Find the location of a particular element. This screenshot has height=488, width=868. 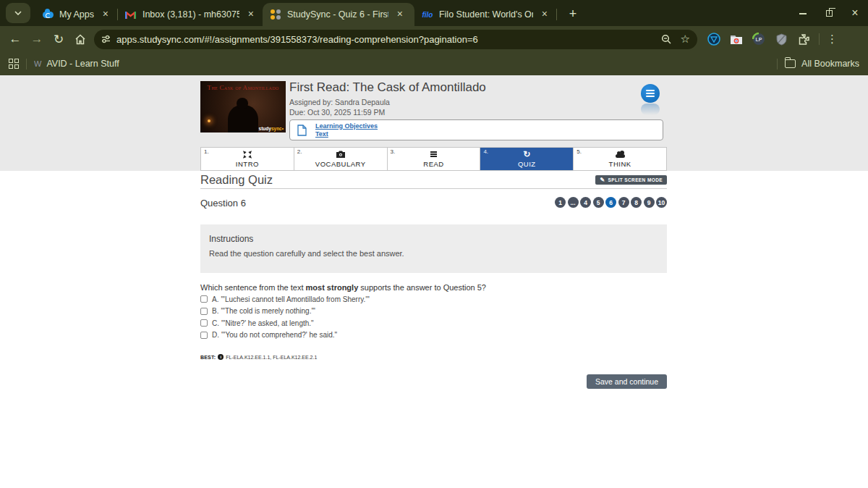

document-icon is located at coordinates (302, 130).